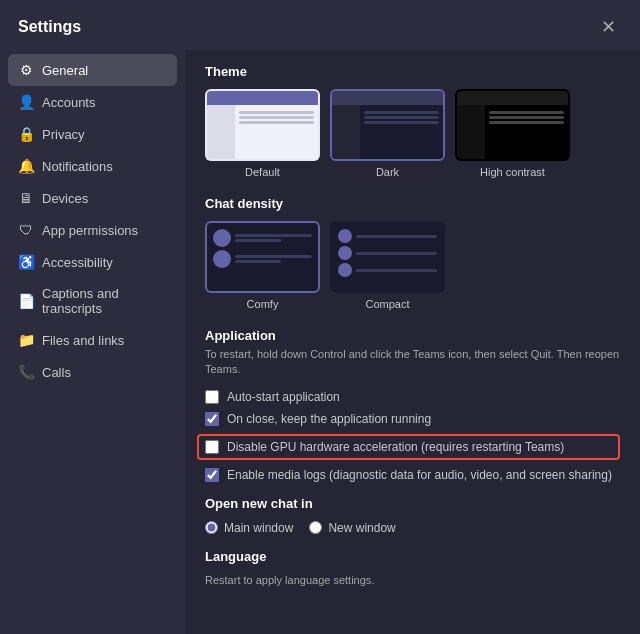 This screenshot has width=640, height=634. Describe the element at coordinates (78, 262) in the screenshot. I see `sidebar-label-accessibility: Accessibility` at that location.